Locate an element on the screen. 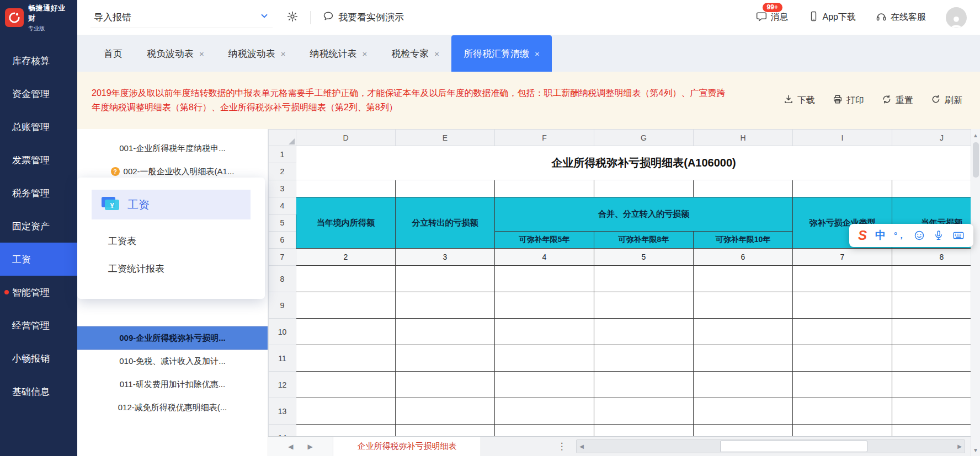  report-item-009-selected: 009-企业所得税弥补亏损明... is located at coordinates (172, 338).